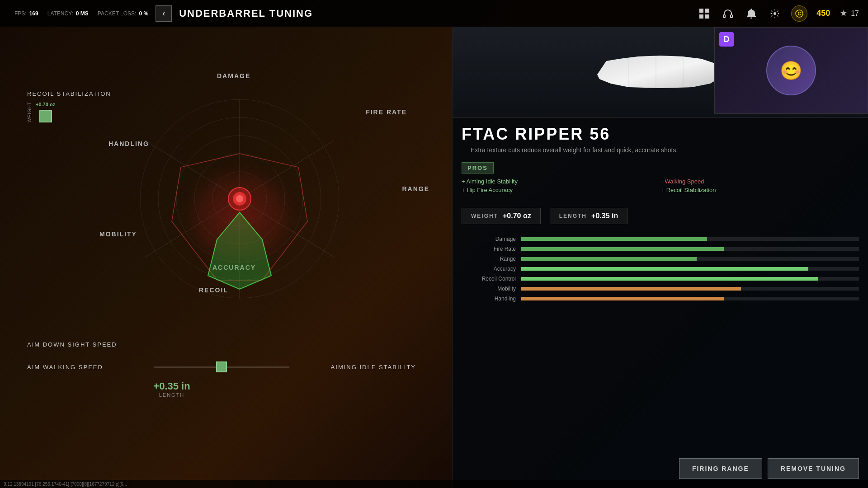  I want to click on currency-amount: 450, so click(823, 14).